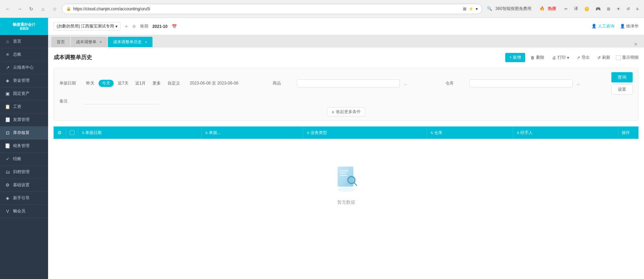 This screenshot has width=644, height=279. Describe the element at coordinates (272, 9) in the screenshot. I see `url-bar: 🔒 https://cloud.chanjet.com/accounting/u…` at that location.